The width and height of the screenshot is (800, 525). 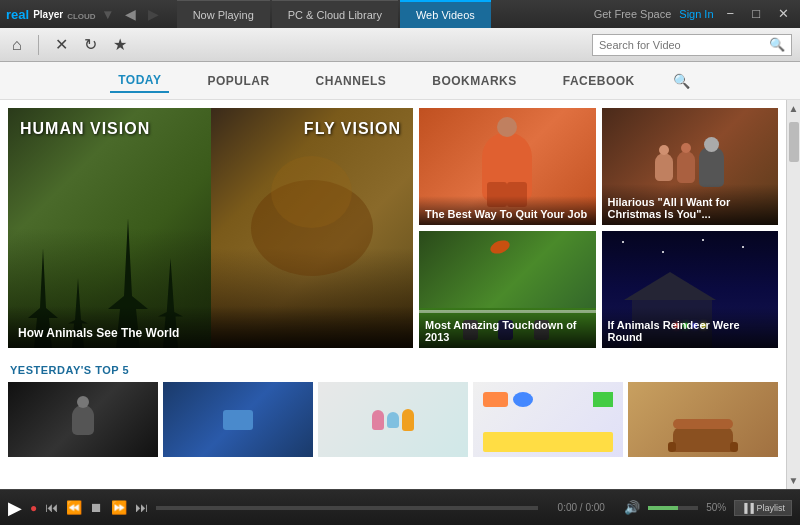 What do you see at coordinates (474, 81) in the screenshot?
I see `nav-bookmarks: BOOKMARKS` at bounding box center [474, 81].